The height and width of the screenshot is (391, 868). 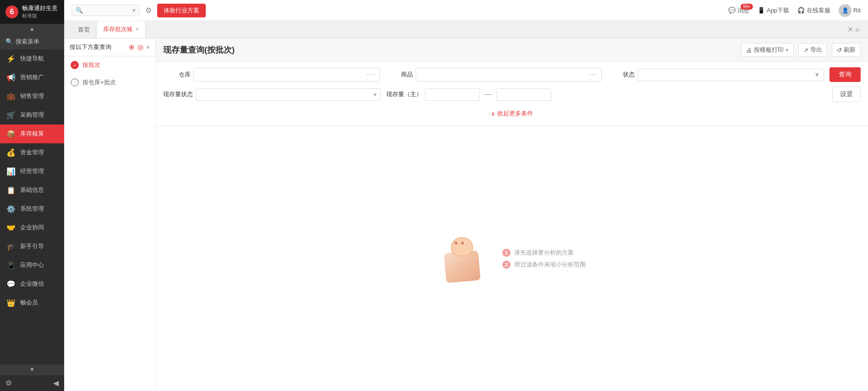 What do you see at coordinates (739, 11) in the screenshot?
I see `message-item: 💬 消息 99+` at bounding box center [739, 11].